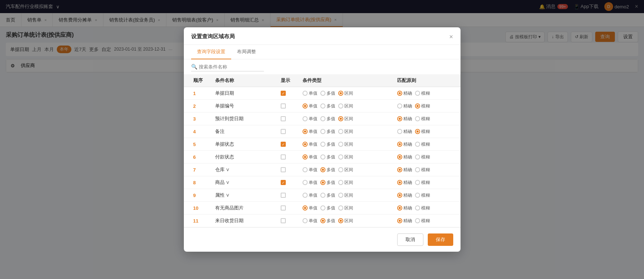 Image resolution: width=644 pixels, height=279 pixels. Describe the element at coordinates (322, 221) in the screenshot. I see `table-row: 11来日收货日期单值多值区间精确模糊` at that location.